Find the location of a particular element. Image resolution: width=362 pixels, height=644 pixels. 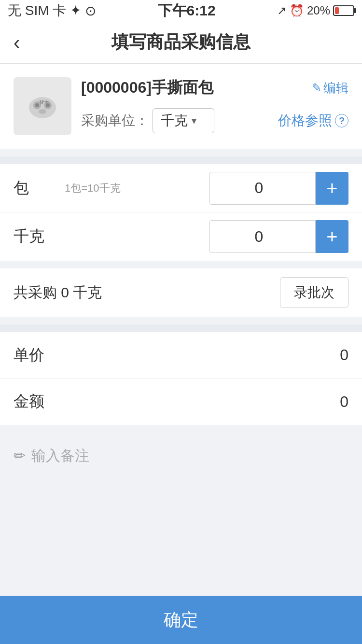

bao-input is located at coordinates (263, 188).